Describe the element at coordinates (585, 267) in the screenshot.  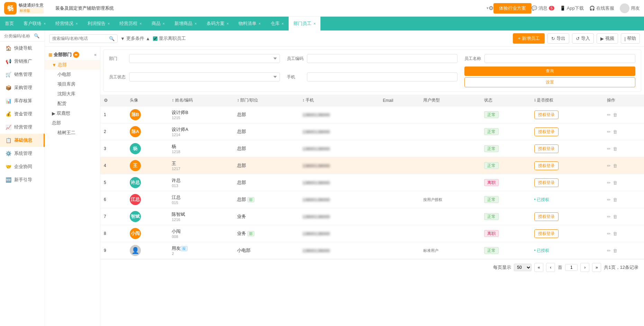
I see `next-page-button: ›` at that location.